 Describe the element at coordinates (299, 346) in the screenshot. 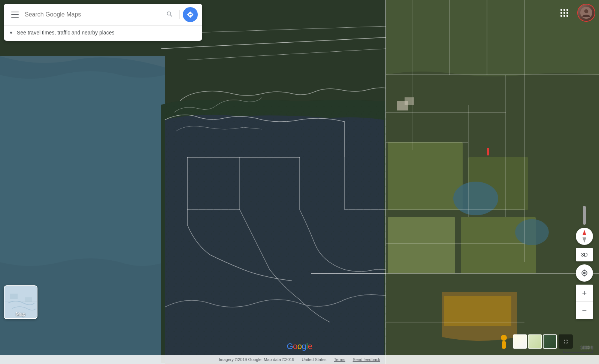

I see `google-logo: Google` at that location.